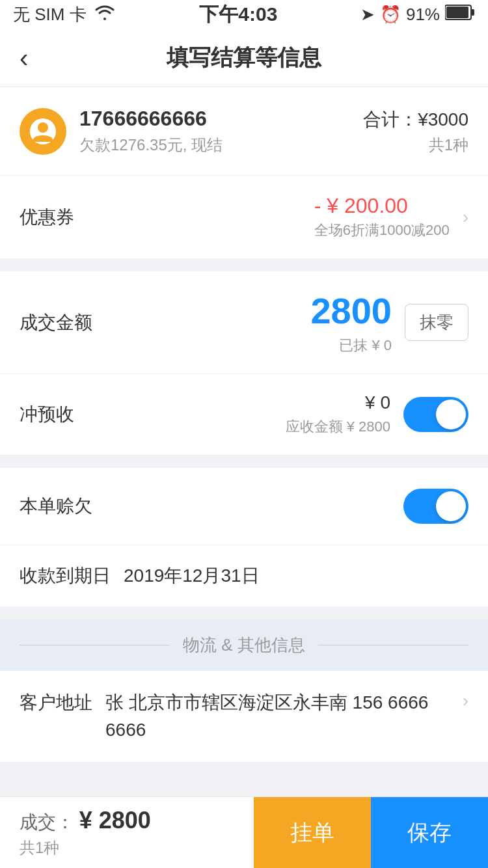 Image resolution: width=488 pixels, height=868 pixels. What do you see at coordinates (351, 323) in the screenshot?
I see `deal-amount-col: 2800 已抹 ¥ 0` at bounding box center [351, 323].